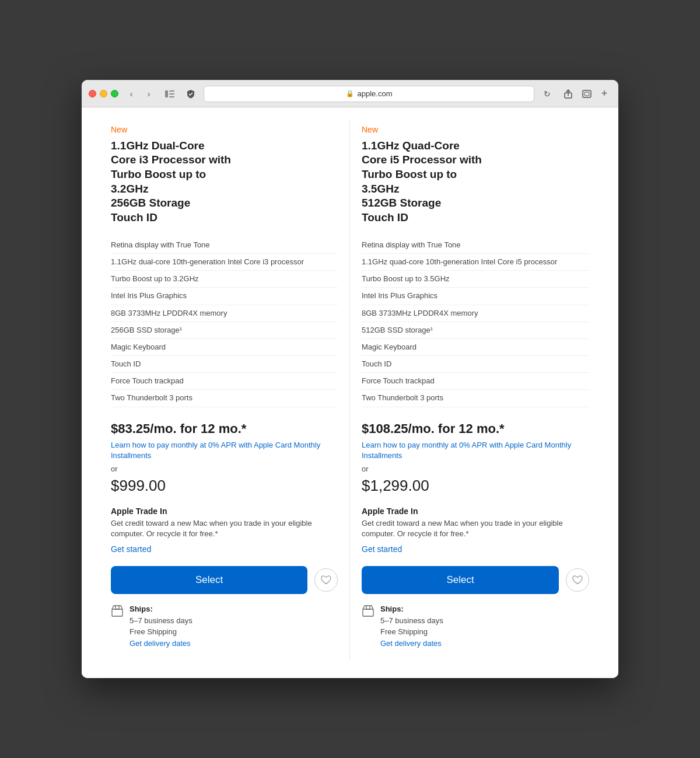 The image size is (700, 758). What do you see at coordinates (475, 450) in the screenshot?
I see `apple-card-link-2: Learn how to pay monthly at 0% APR with …` at bounding box center [475, 450].